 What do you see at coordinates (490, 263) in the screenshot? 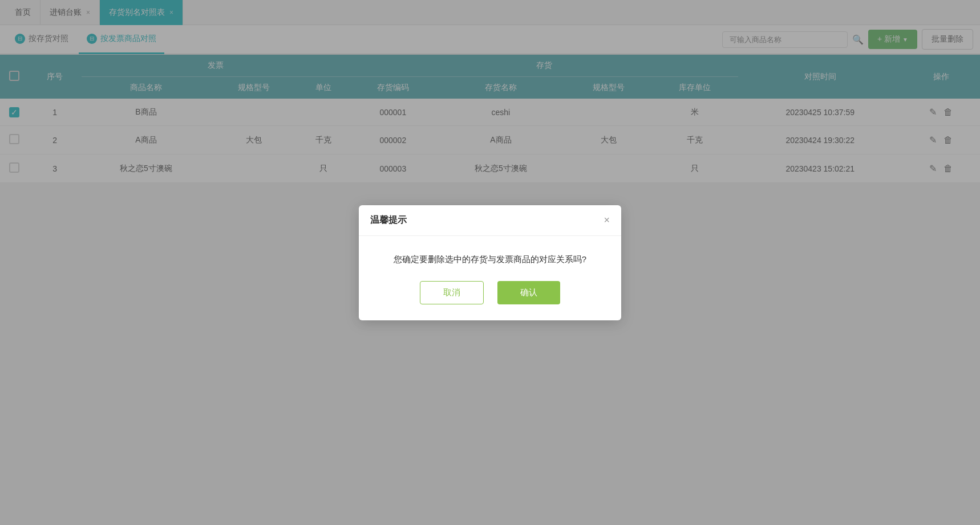
I see `confirm-dialog: 温馨提示 × 您确定要删除选中的存货与发票商品的对应关系吗? 取消 确认` at bounding box center [490, 263].